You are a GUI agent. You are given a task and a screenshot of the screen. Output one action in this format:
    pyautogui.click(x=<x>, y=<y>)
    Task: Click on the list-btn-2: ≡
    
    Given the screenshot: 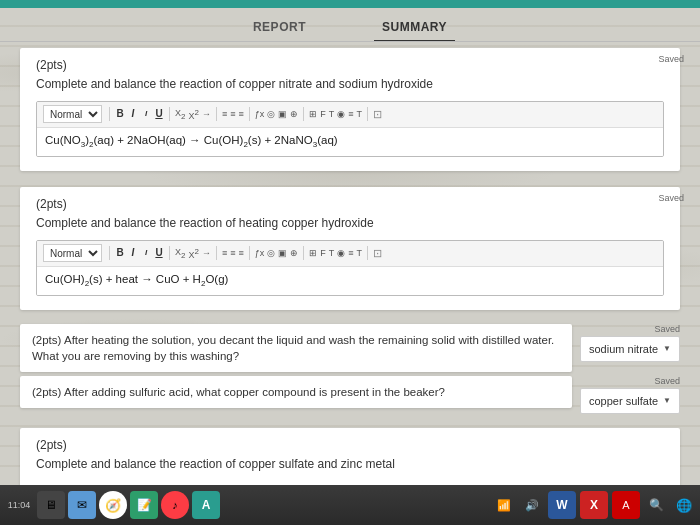 What is the action you would take?
    pyautogui.click(x=350, y=253)
    